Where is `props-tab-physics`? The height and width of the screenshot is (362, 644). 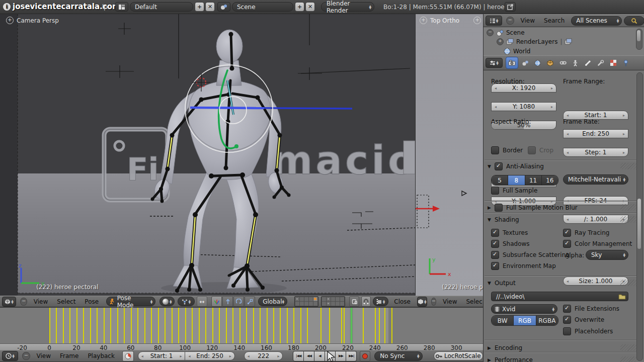
props-tab-physics is located at coordinates (626, 63).